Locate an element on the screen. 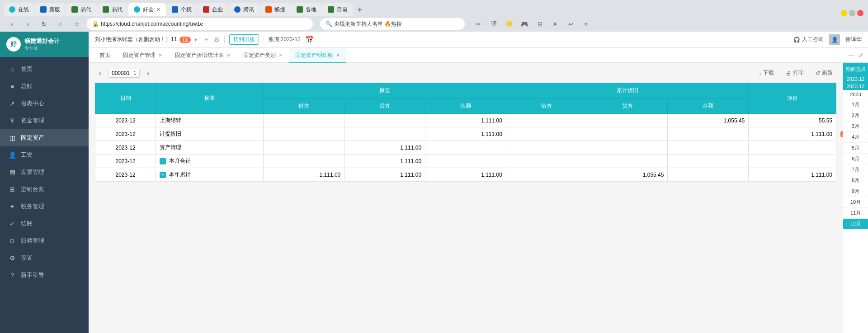 The height and width of the screenshot is (333, 868). sidebar-item-general-ledger: ≡ 总账 is located at coordinates (44, 86).